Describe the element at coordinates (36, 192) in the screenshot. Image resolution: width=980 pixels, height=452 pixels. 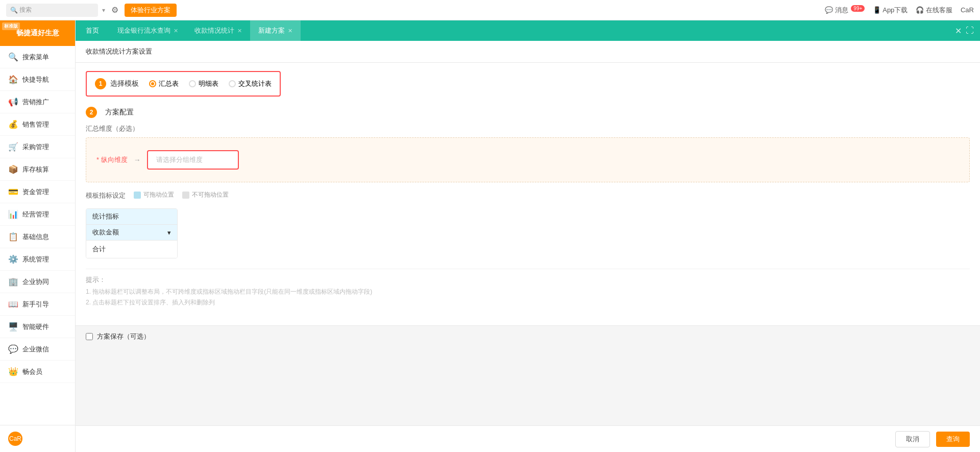
I see `sidebar-item-label: 资金管理` at that location.